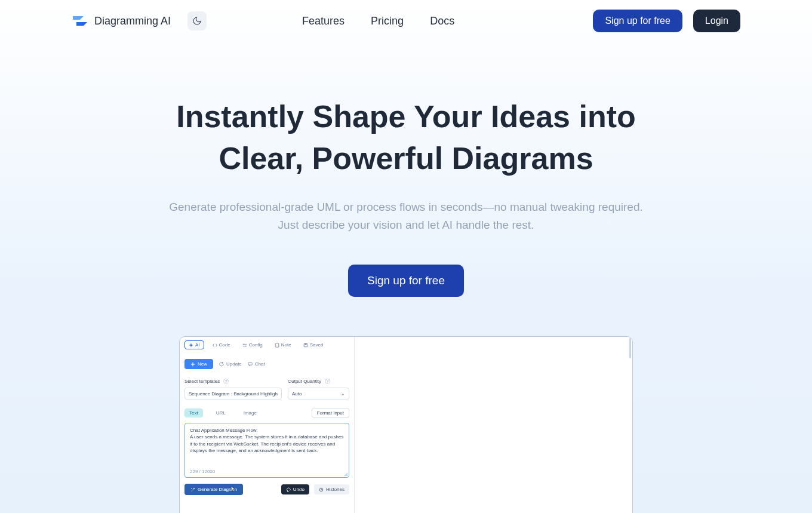 Image resolution: width=812 pixels, height=513 pixels. What do you see at coordinates (267, 345) in the screenshot?
I see `demo-top-tabs: AI Code Config Note Saved` at bounding box center [267, 345].